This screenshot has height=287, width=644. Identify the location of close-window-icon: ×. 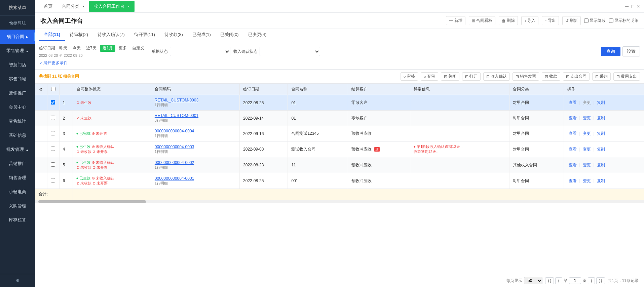
(638, 6).